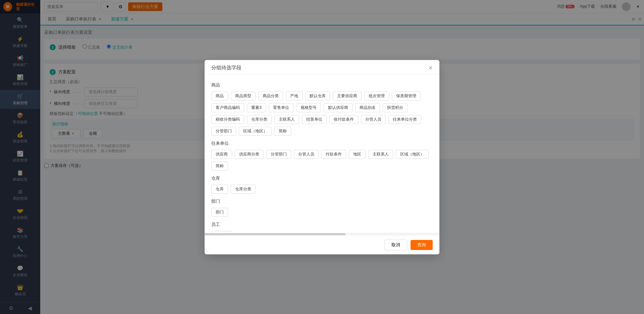 Image resolution: width=644 pixels, height=314 pixels. Describe the element at coordinates (226, 68) in the screenshot. I see `modal-title: 分组待选字段` at that location.